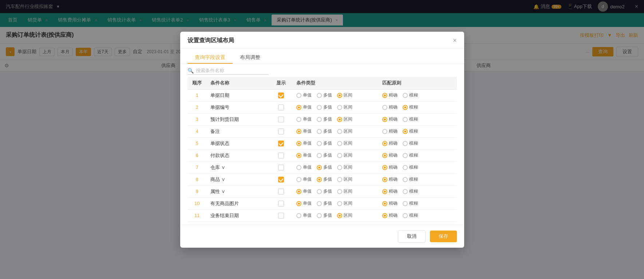  What do you see at coordinates (322, 40) in the screenshot?
I see `dialog-header: 设置查询区域布局 ×` at bounding box center [322, 40].